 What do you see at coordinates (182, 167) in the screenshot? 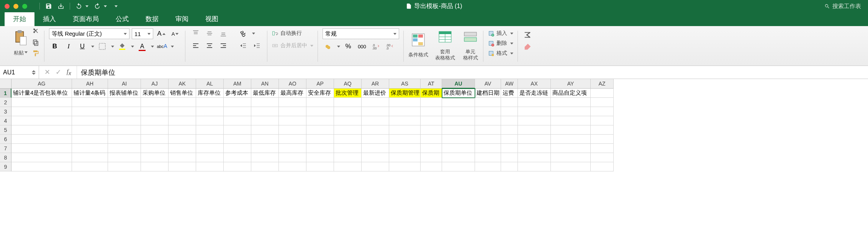
I see `cell-AK9` at bounding box center [182, 167].